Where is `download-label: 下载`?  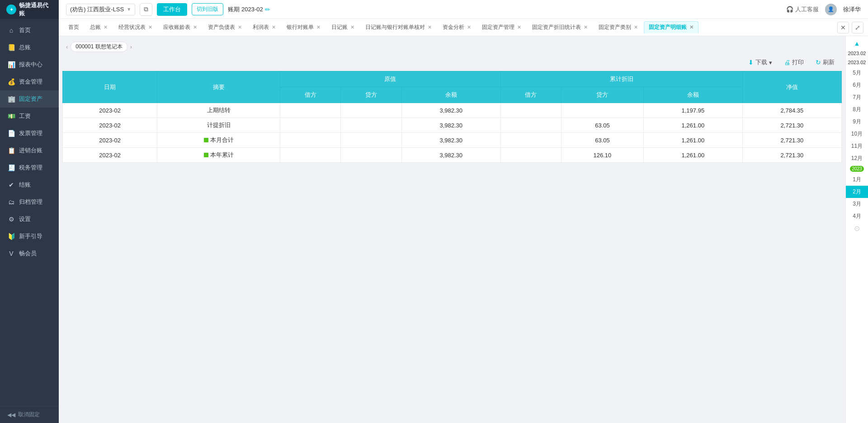
download-label: 下载 is located at coordinates (761, 62).